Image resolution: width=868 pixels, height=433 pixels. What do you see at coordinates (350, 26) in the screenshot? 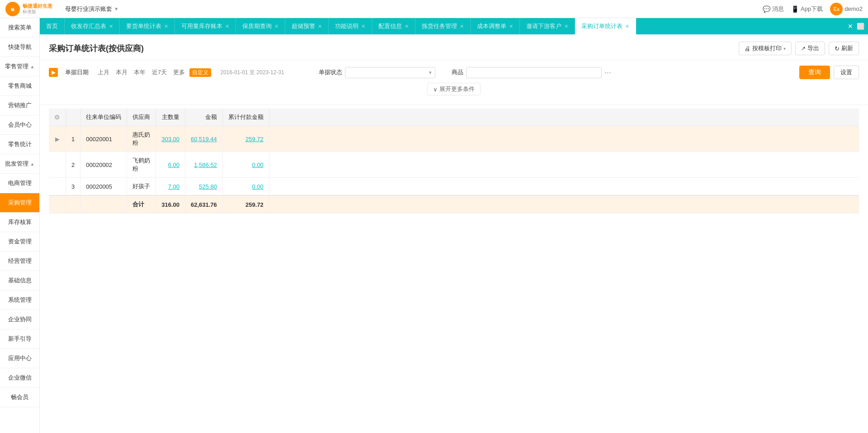
I see `tab-function-desc: 功能说明 ✕` at bounding box center [350, 26].